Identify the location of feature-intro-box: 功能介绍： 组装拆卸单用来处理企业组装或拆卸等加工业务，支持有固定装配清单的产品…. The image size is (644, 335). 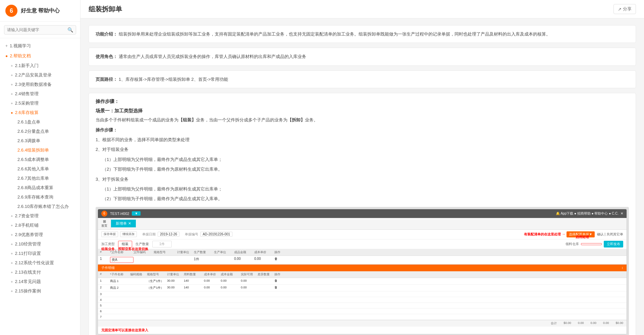
(362, 34).